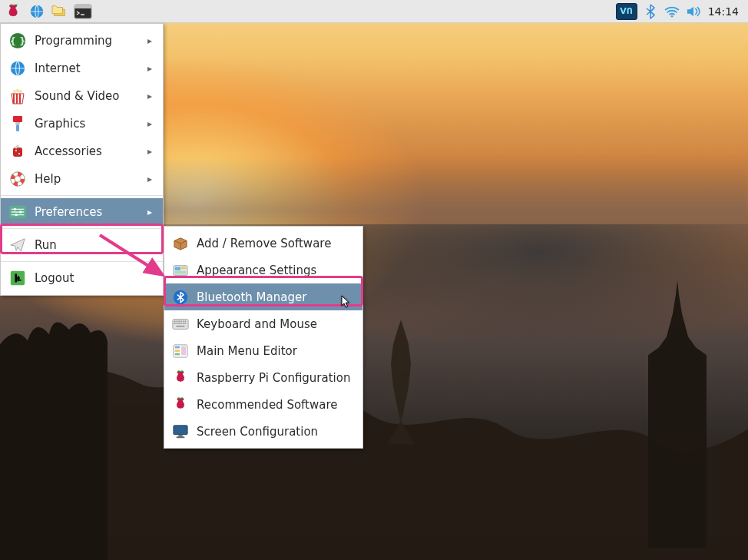  I want to click on menu-item-accessories: Accessories ▸, so click(81, 151).